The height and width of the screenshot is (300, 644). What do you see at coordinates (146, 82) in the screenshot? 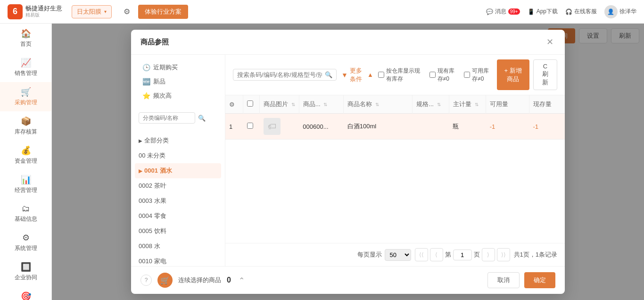
I see `new-icon: 🆕` at bounding box center [146, 82].